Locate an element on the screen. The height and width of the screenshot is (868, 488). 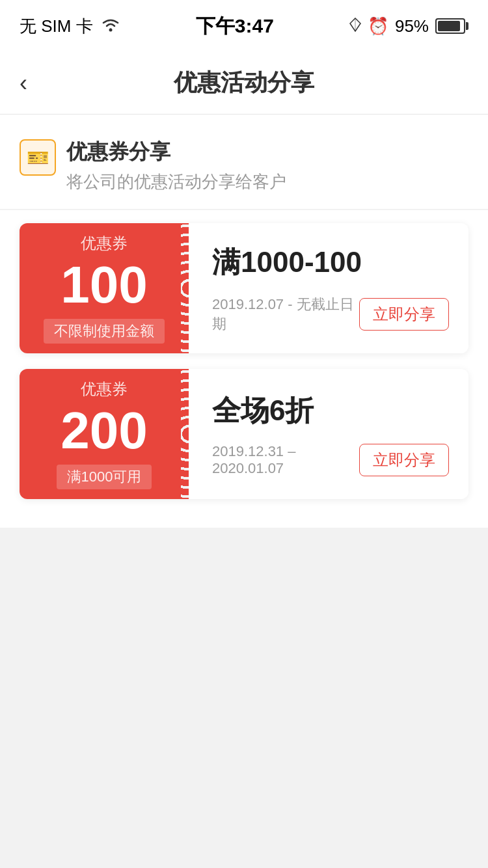
coupon-date-1: 2019.12.07 - 无截止日期 is located at coordinates (286, 314).